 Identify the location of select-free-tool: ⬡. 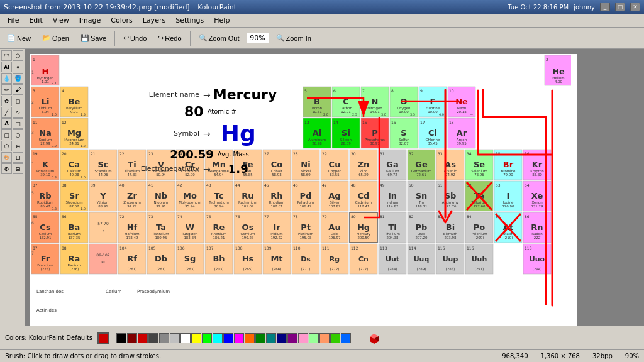
(18, 55).